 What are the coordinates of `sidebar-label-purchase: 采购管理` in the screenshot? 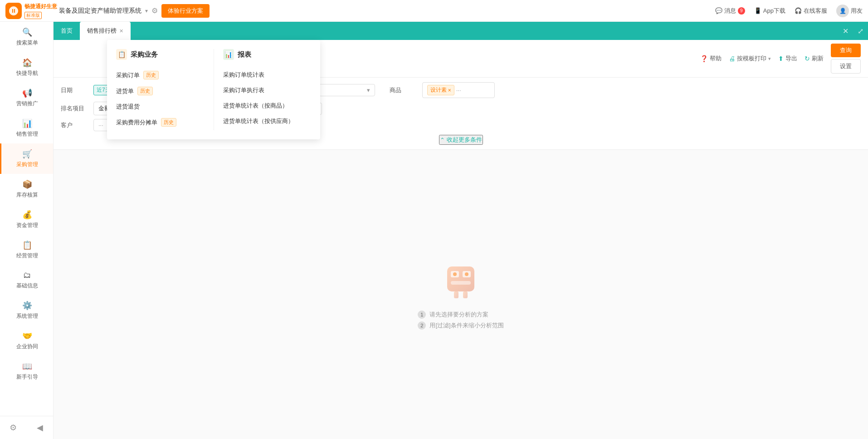 It's located at (27, 164).